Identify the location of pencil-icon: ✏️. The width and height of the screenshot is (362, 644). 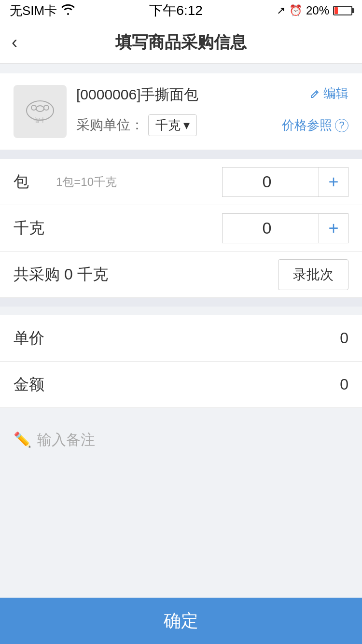
(22, 439).